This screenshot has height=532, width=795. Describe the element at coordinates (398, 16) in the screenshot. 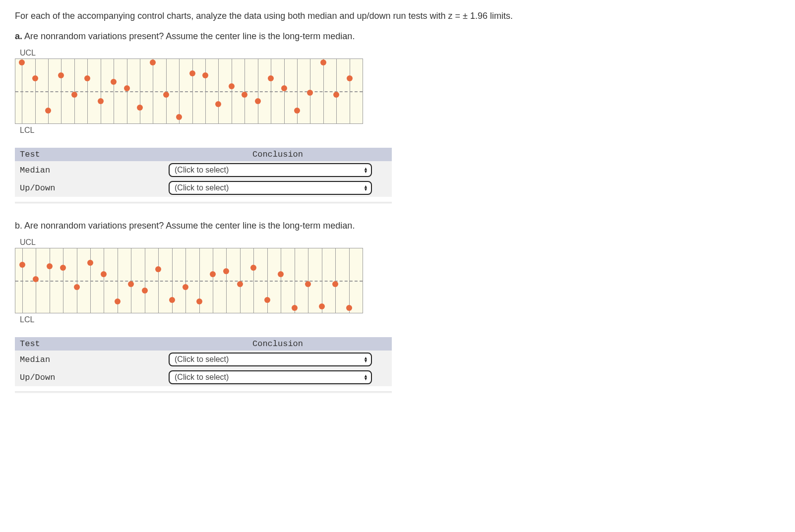

I see `instructions-text: For each of the accompanying control cha…` at that location.